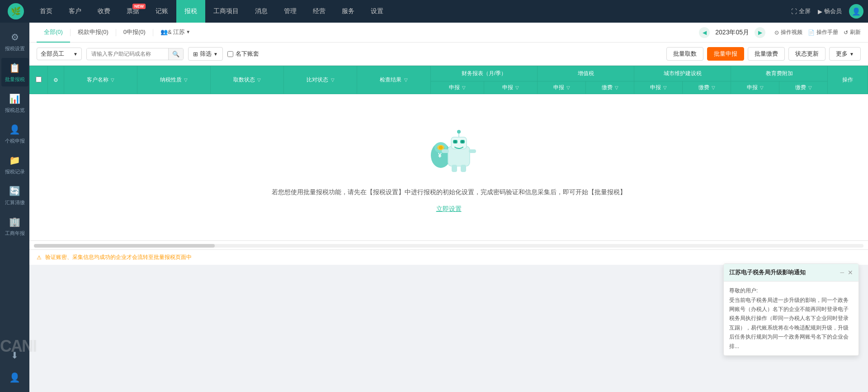  I want to click on nav-operation: 经营, so click(319, 11).